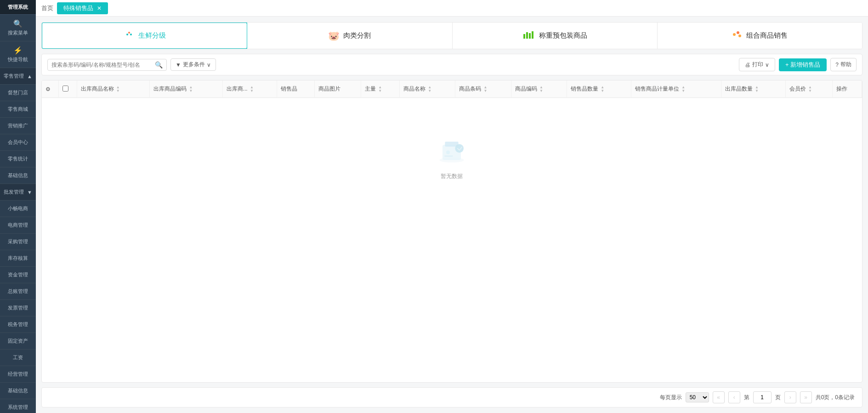  I want to click on toolbar: 🔍 ▼ 更多条件 ∨ 🖨 打印 ∨ + 新增销售品 ?, so click(452, 64).